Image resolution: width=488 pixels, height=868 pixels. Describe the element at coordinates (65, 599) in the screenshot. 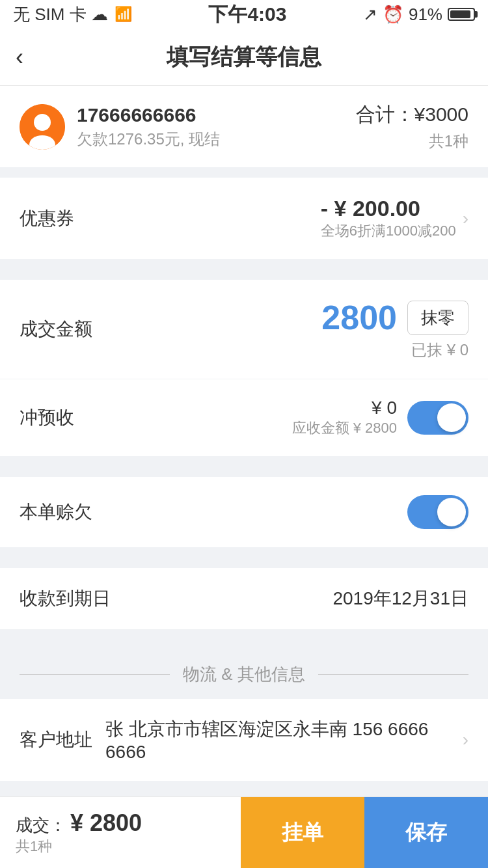

I see `duedate-label: 收款到期日` at that location.